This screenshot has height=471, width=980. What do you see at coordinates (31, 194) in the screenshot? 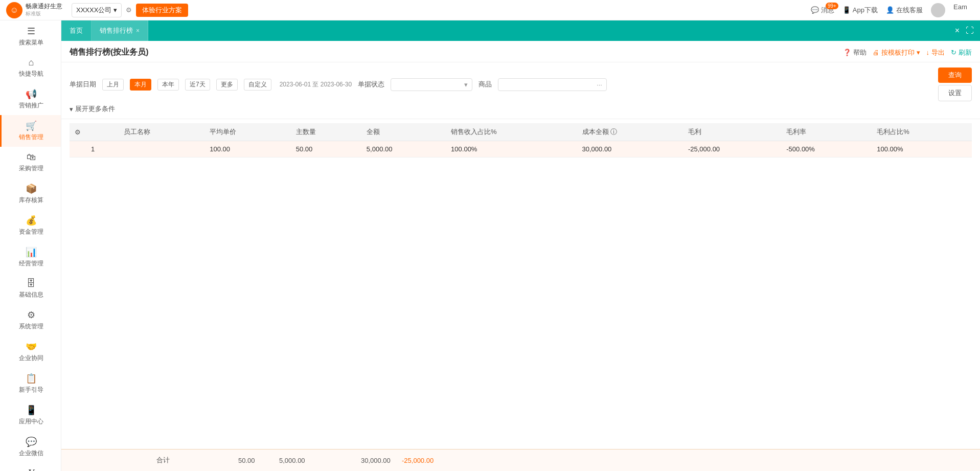
I see `sidebar-item-inventory: 📦 库存核算` at bounding box center [31, 194].